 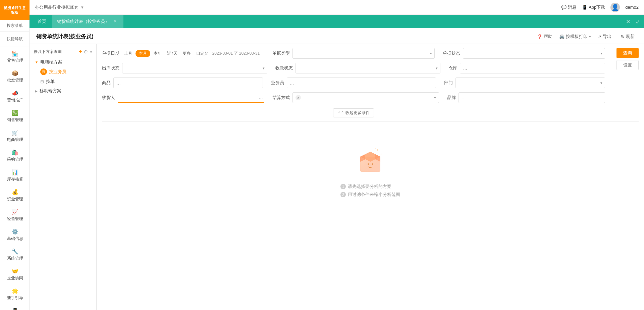 What do you see at coordinates (364, 53) in the screenshot?
I see `doc-type-control` at bounding box center [364, 53].